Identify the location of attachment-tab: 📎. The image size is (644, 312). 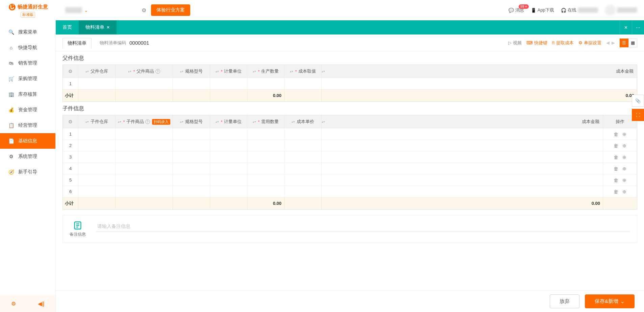
(638, 101).